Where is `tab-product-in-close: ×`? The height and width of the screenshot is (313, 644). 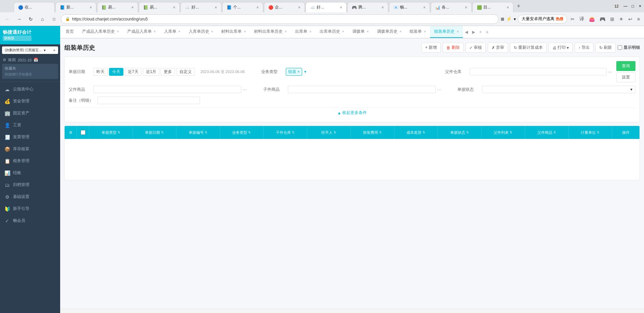
tab-product-in-close: × is located at coordinates (155, 31).